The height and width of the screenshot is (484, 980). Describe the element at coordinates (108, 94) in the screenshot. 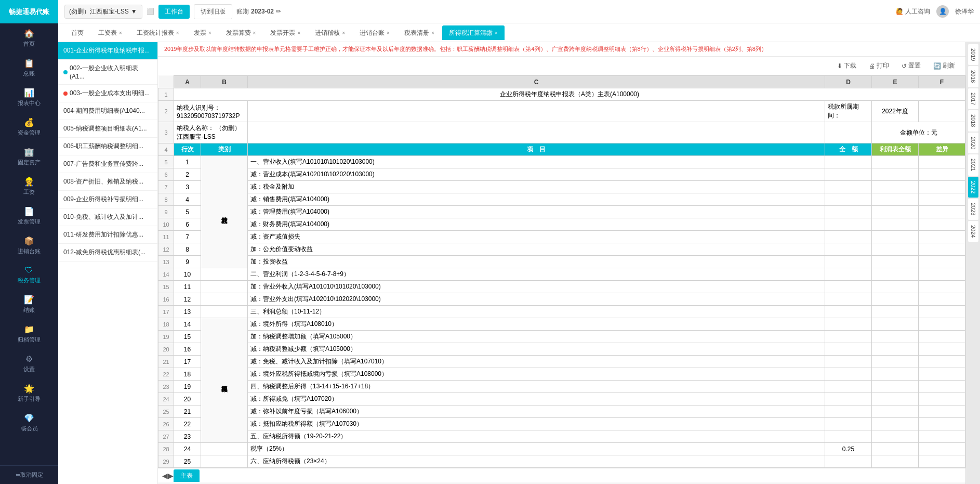

I see `left-panel-item-003: 003-一般企业成本支出明细...` at that location.